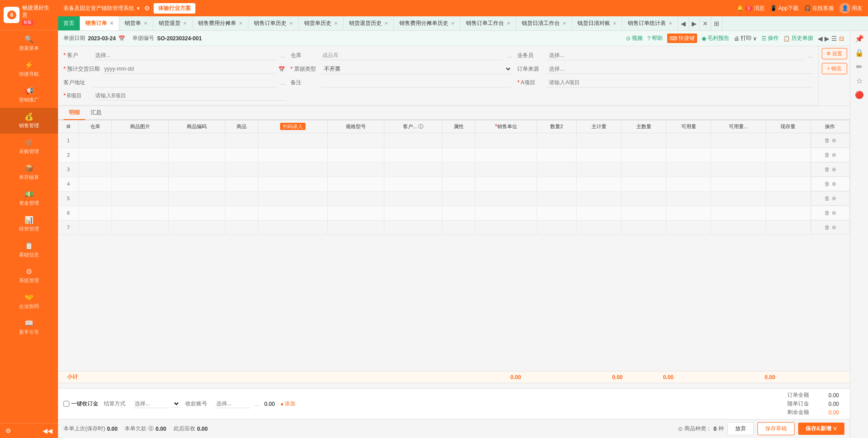 This screenshot has width=868, height=438. What do you see at coordinates (859, 95) in the screenshot?
I see `panel-alert-icon: 🔴` at bounding box center [859, 95].